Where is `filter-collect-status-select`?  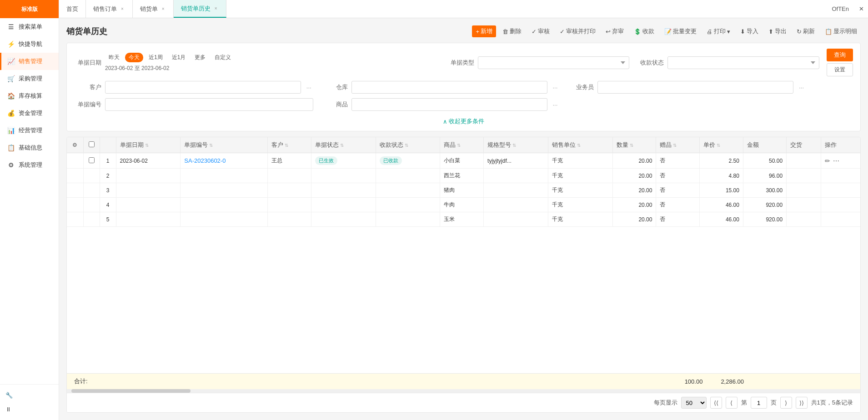 filter-collect-status-select is located at coordinates (743, 63).